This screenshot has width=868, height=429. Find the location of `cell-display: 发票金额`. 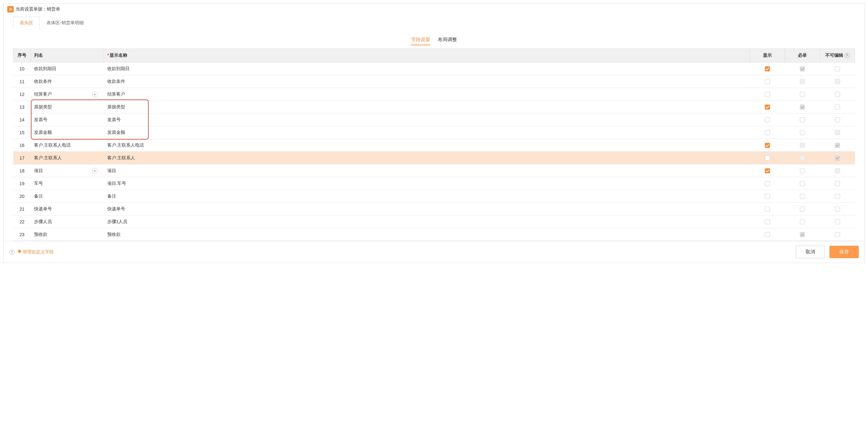

cell-display: 发票金额 is located at coordinates (427, 133).